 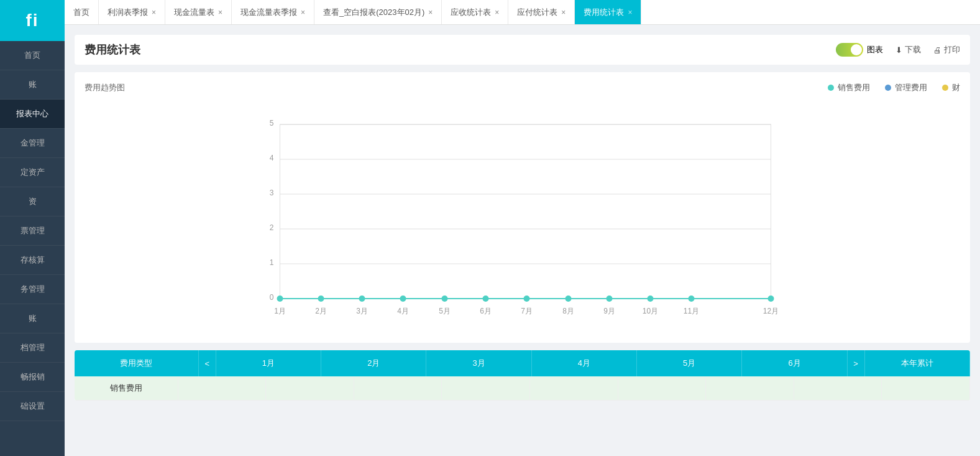 What do you see at coordinates (321, 311) in the screenshot?
I see `svg-text: 2月` at bounding box center [321, 311].